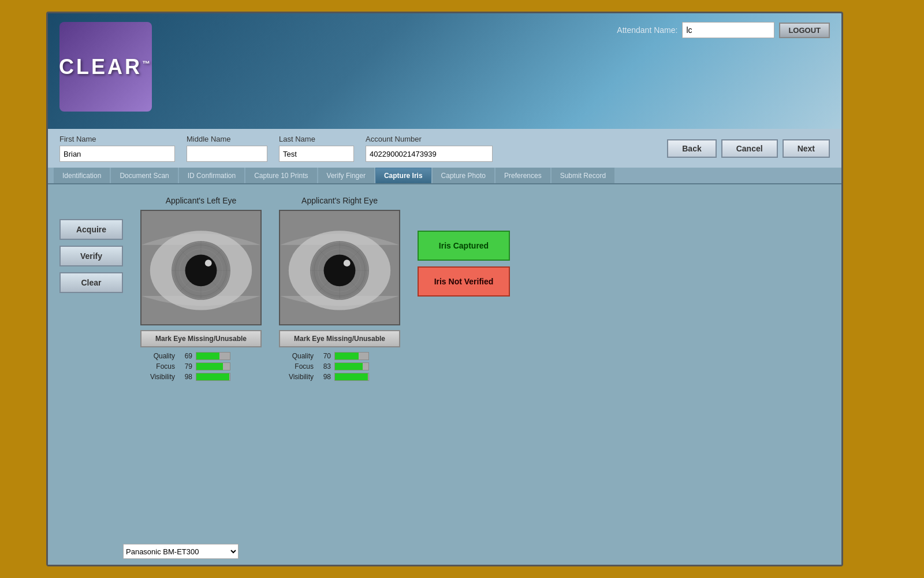 The width and height of the screenshot is (924, 578). What do you see at coordinates (213, 366) in the screenshot?
I see `left-focus-bar-bg` at bounding box center [213, 366].